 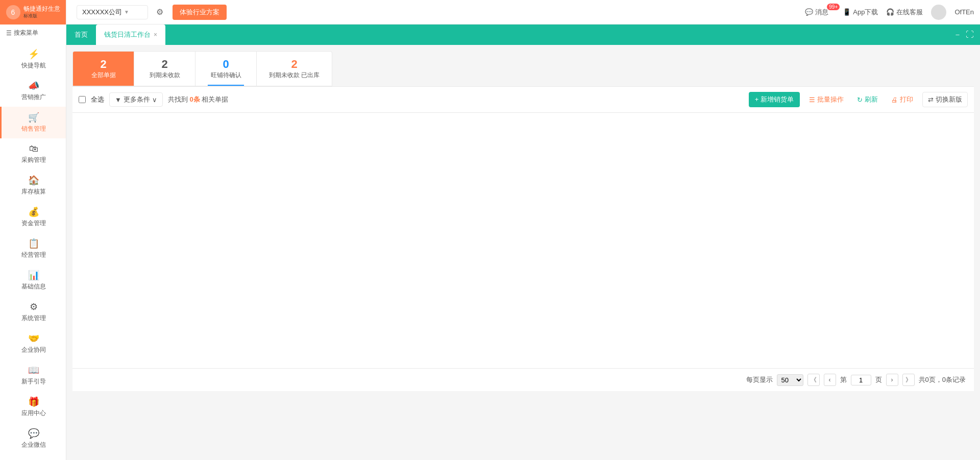 What do you see at coordinates (226, 64) in the screenshot?
I see `tab-wangpu-count: 0` at bounding box center [226, 64].